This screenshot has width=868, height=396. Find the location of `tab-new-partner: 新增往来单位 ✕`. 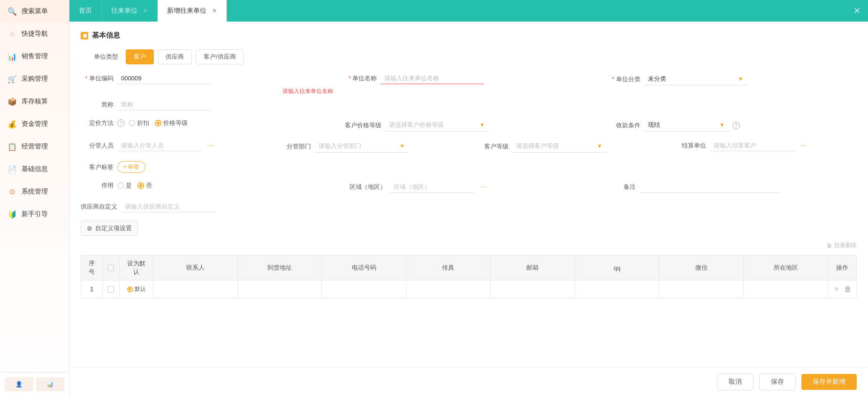

tab-new-partner: 新增往来单位 ✕ is located at coordinates (192, 11).